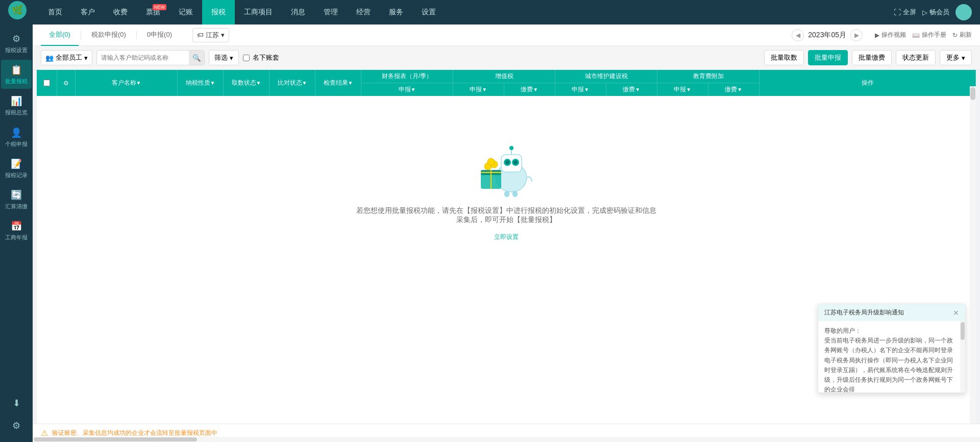  I want to click on warning-text: 验证账密、采集信息均成功的企业才会流转至批量报税页面中, so click(135, 433).